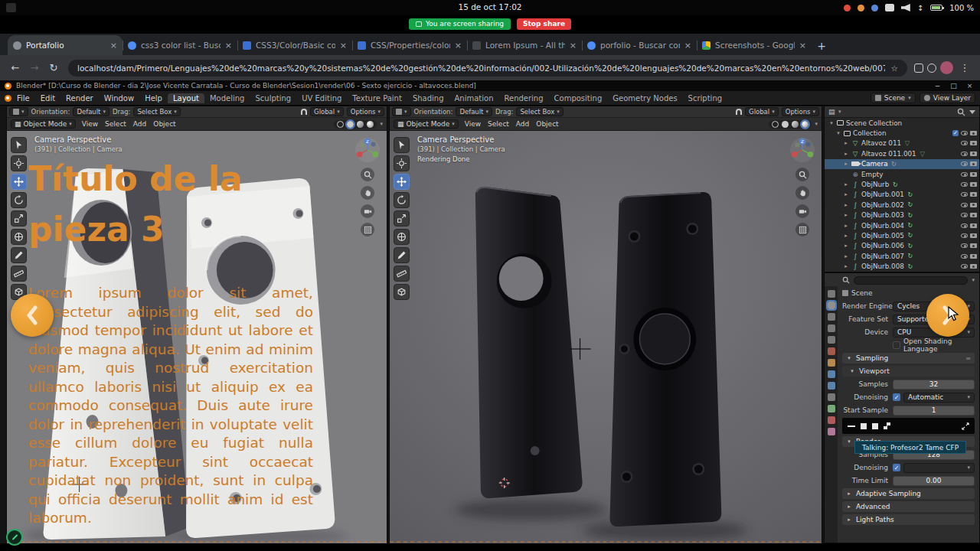  What do you see at coordinates (902, 144) in the screenshot?
I see `outliner-row-altavoz-011: ▸▽ Altavoz 011 ▽` at bounding box center [902, 144].